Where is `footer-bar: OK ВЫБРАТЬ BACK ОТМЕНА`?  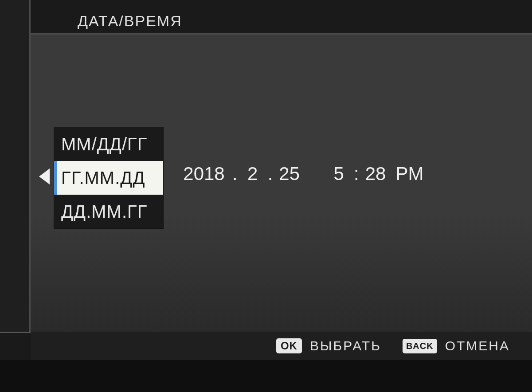 footer-bar: OK ВЫБРАТЬ BACK ОТМЕНА is located at coordinates (281, 346).